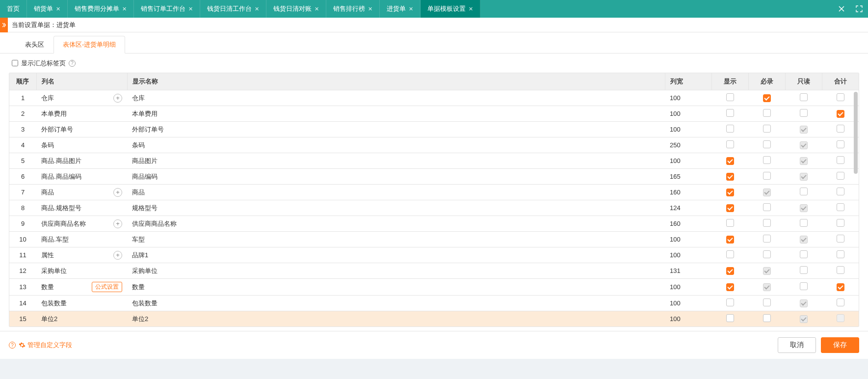 This screenshot has height=379, width=868. I want to click on cancel-button: 取消, so click(797, 345).